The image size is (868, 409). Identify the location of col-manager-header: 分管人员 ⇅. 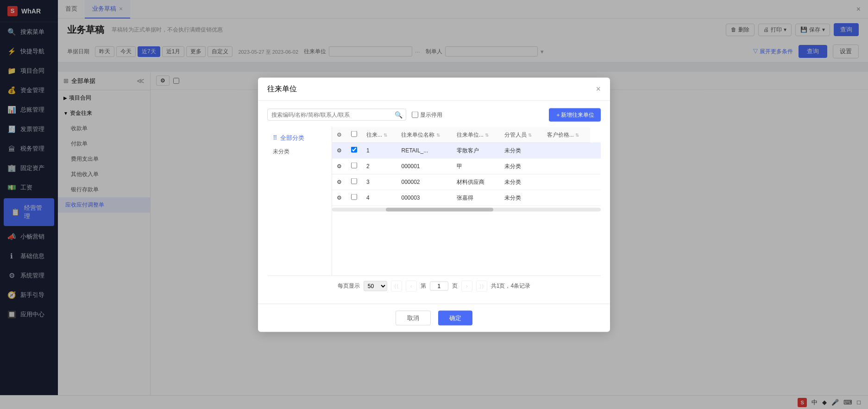
(521, 135).